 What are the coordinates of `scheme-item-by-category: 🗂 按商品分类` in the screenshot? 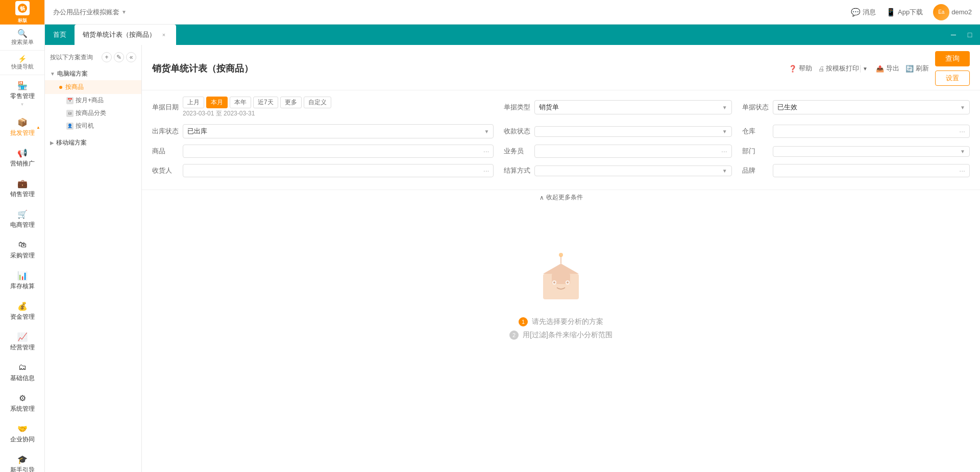 It's located at (93, 113).